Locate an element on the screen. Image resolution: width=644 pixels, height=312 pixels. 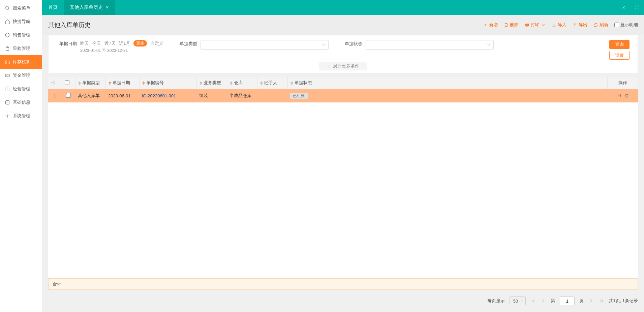
date-opt-today: 今天 is located at coordinates (97, 43).